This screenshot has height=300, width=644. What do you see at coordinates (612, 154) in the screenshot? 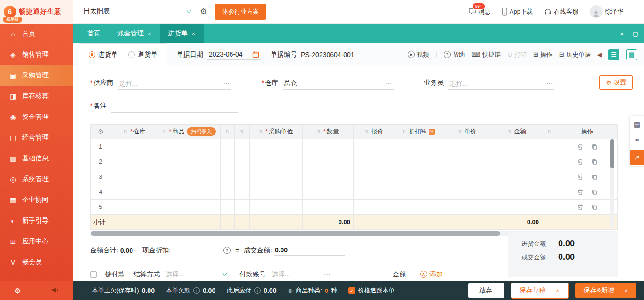
I see `vertical-scrollbar-thumb` at bounding box center [612, 154].